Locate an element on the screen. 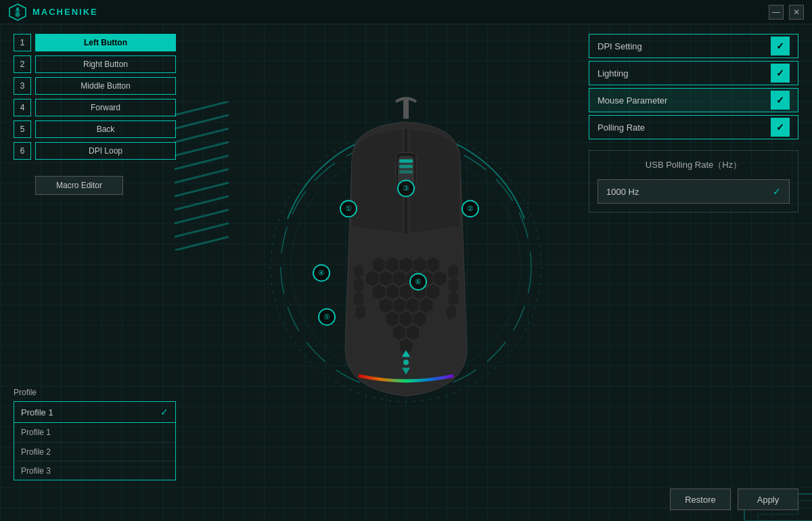 Image resolution: width=812 pixels, height=521 pixels. profile-dropdown: Profile 1 ✓ Profile 1 Profile 2 Profile … is located at coordinates (95, 441).